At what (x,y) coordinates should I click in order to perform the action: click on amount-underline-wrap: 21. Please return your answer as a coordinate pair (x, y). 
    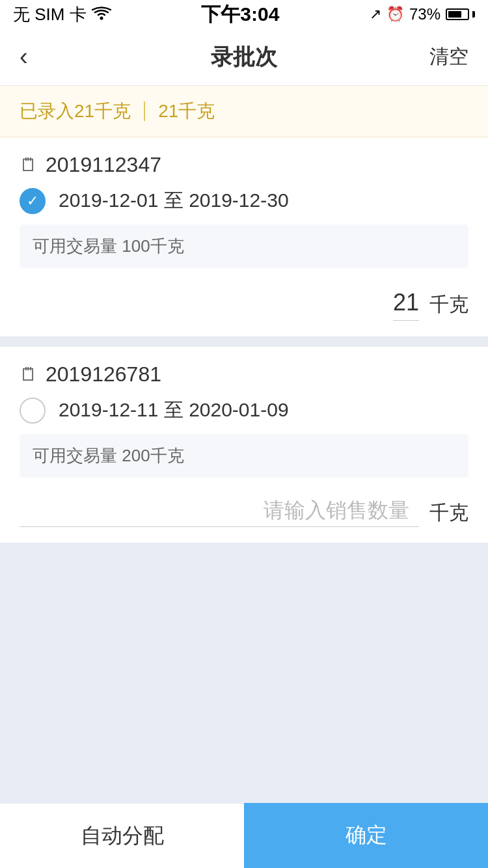
    Looking at the image, I should click on (406, 305).